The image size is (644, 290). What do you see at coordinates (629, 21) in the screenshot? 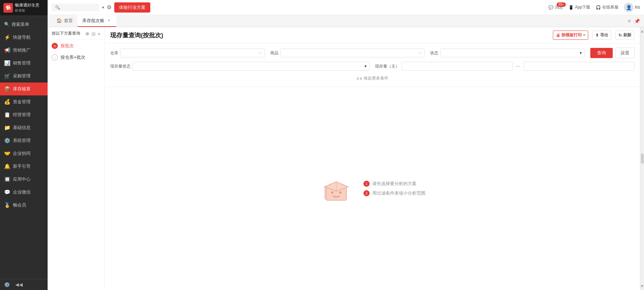
I see `page-close-button: ✕` at bounding box center [629, 21].